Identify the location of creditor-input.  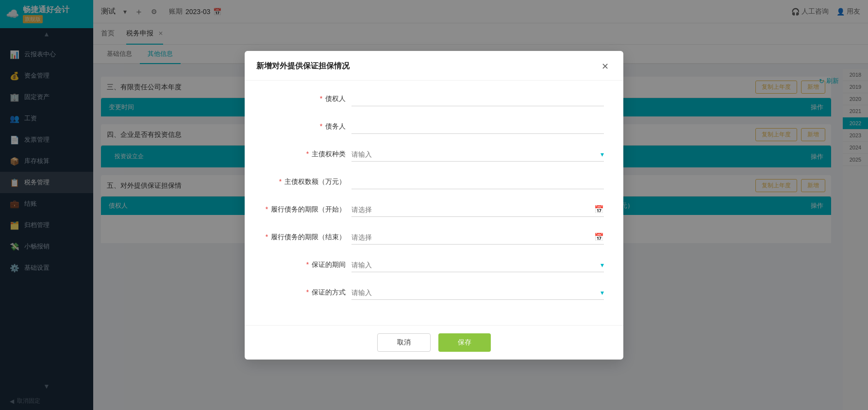
(478, 99).